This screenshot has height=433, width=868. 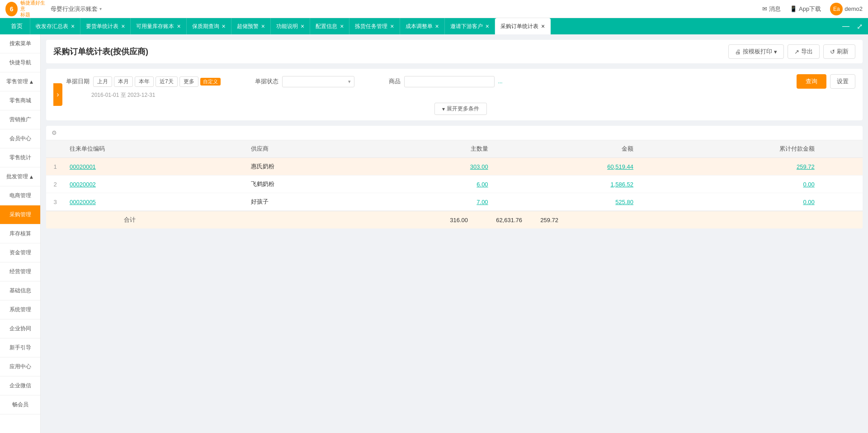 What do you see at coordinates (20, 215) in the screenshot?
I see `sidebar-item-purchase: 采购管理` at bounding box center [20, 215].